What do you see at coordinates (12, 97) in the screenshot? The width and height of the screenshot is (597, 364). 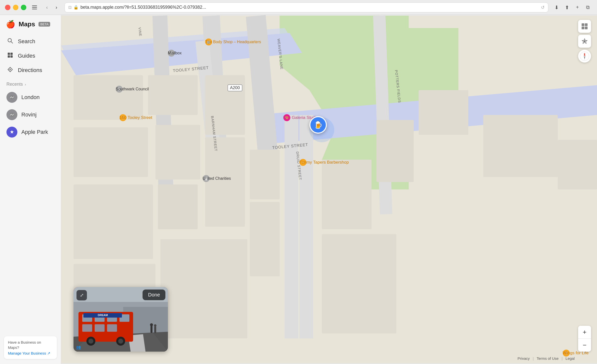 I see `london-icon` at bounding box center [12, 97].